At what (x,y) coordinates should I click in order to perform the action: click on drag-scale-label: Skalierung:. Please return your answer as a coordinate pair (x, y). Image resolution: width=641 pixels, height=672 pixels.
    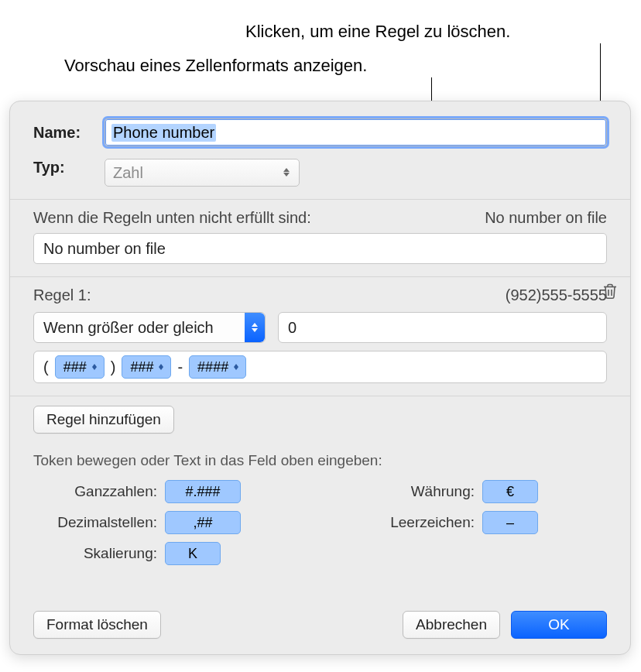
    Looking at the image, I should click on (95, 554).